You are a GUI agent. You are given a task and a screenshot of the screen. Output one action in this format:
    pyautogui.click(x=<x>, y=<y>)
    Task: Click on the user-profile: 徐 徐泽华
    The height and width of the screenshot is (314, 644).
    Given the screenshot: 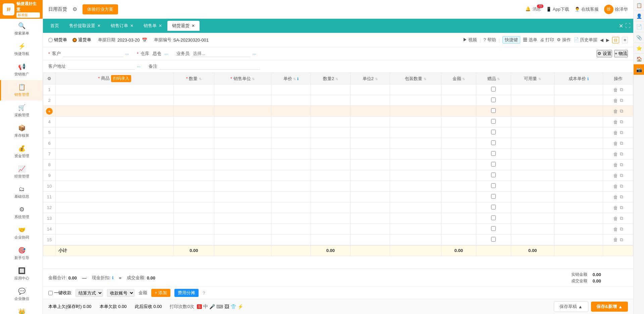 What is the action you would take?
    pyautogui.click(x=616, y=9)
    